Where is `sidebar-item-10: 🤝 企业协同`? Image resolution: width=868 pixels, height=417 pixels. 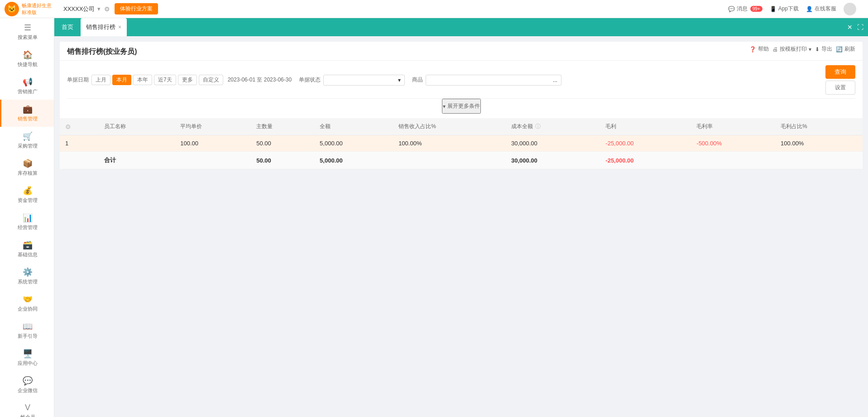 sidebar-item-10: 🤝 企业协同 is located at coordinates (27, 303).